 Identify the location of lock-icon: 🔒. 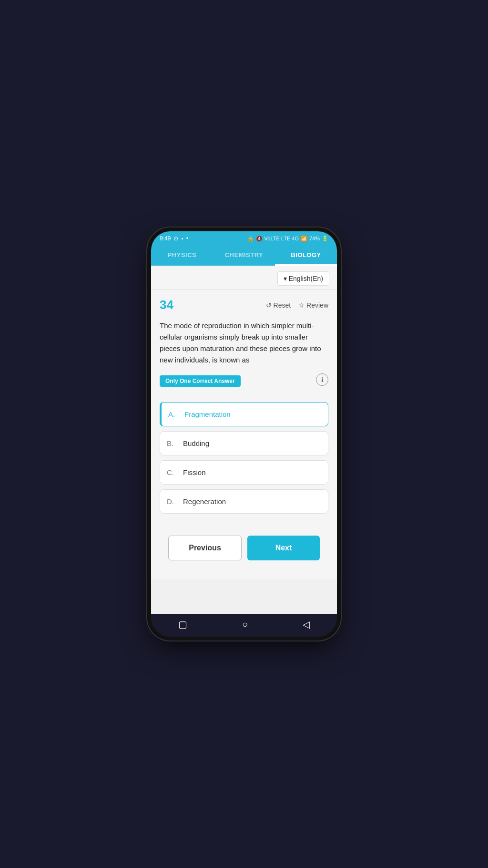
(251, 238).